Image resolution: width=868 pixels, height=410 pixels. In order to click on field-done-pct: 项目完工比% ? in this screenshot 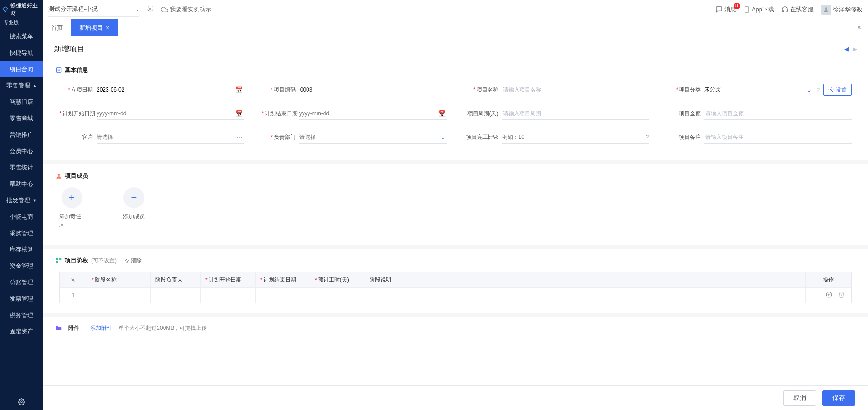, I will do `click(557, 137)`.